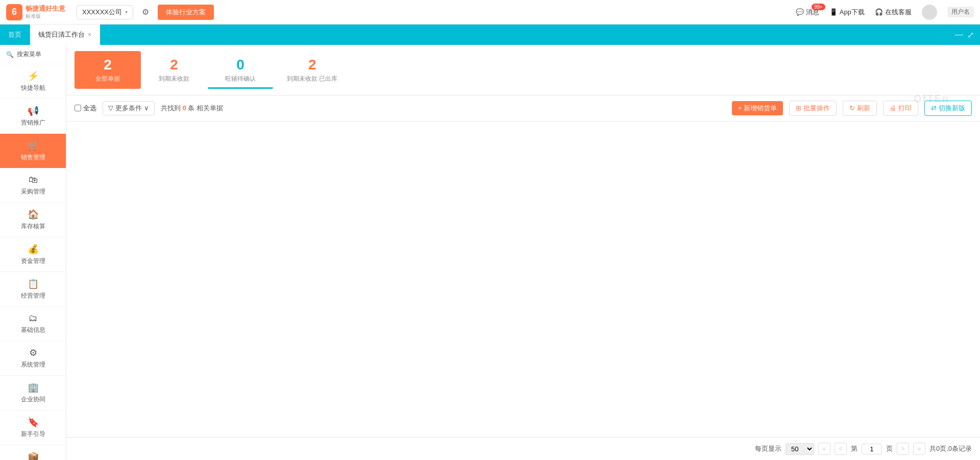 The height and width of the screenshot is (460, 980). Describe the element at coordinates (903, 449) in the screenshot. I see `next-page-button: >` at that location.